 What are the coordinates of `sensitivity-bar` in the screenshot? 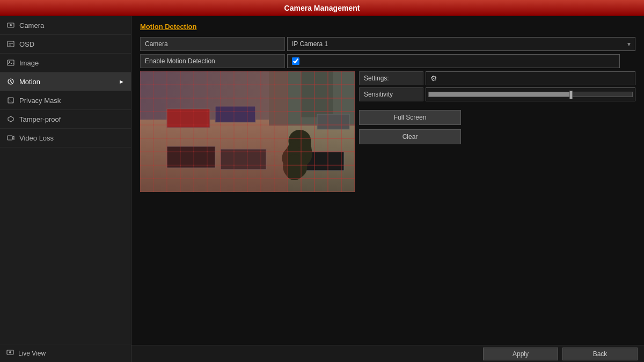 It's located at (530, 94).